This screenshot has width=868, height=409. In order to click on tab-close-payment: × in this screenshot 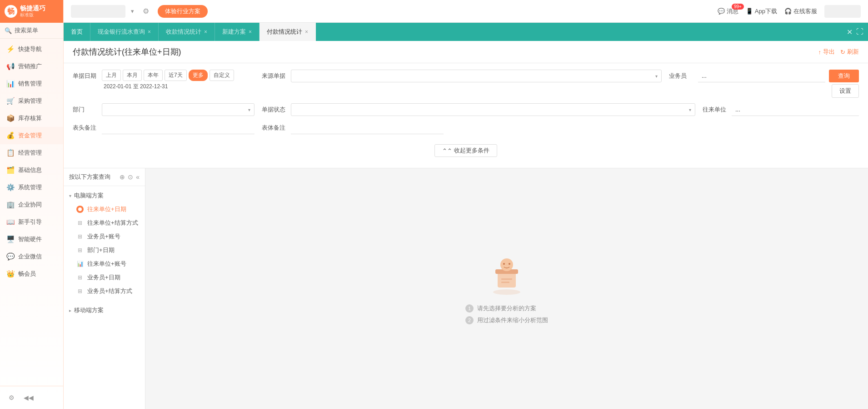, I will do `click(306, 32)`.